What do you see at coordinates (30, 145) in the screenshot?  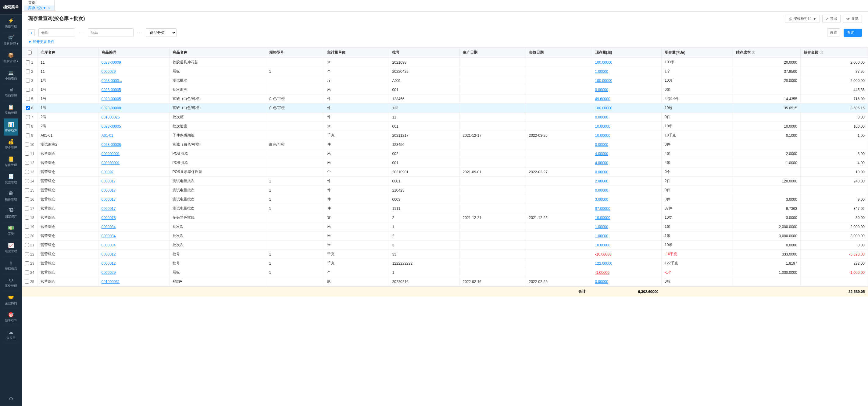 I see `cell-9-0: 10` at bounding box center [30, 145].